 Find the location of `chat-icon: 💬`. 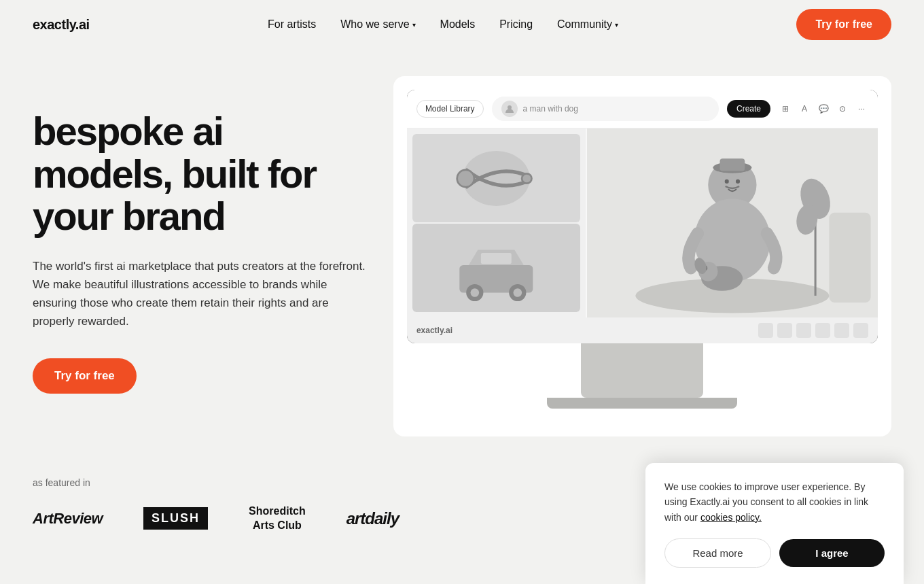

chat-icon: 💬 is located at coordinates (823, 109).